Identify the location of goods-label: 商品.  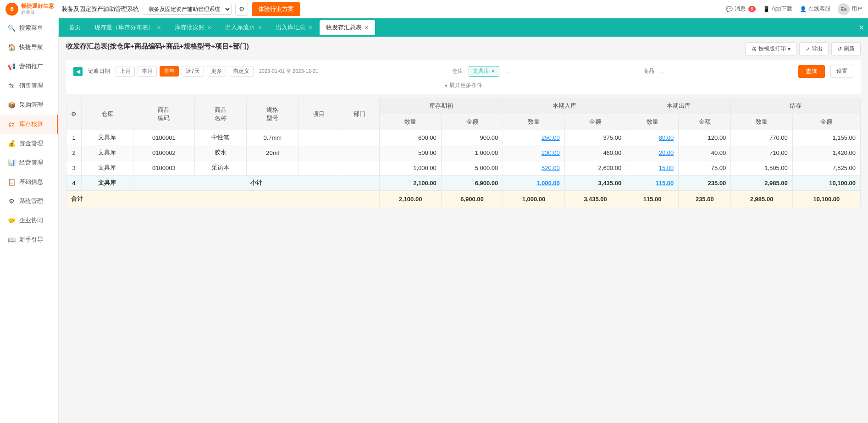
(649, 71).